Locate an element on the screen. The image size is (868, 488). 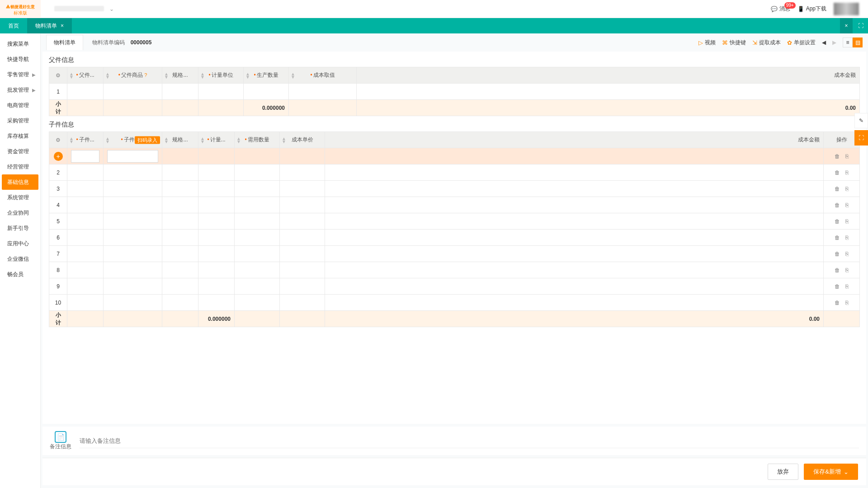
child-col-6: 成本金额 is located at coordinates (574, 140).